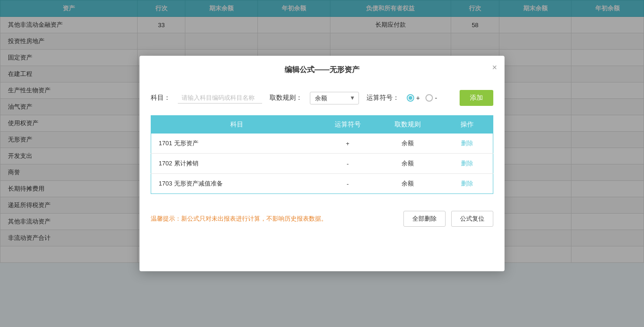 The height and width of the screenshot is (327, 644). What do you see at coordinates (286, 98) in the screenshot?
I see `rule-label: 取数规则：` at bounding box center [286, 98].